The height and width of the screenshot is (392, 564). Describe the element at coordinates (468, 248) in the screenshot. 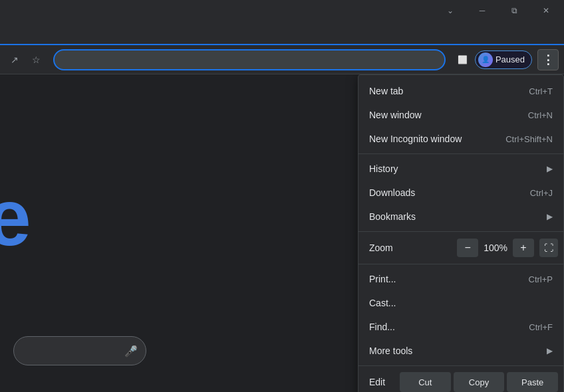

I see `zoom-decrease-button: −` at that location.